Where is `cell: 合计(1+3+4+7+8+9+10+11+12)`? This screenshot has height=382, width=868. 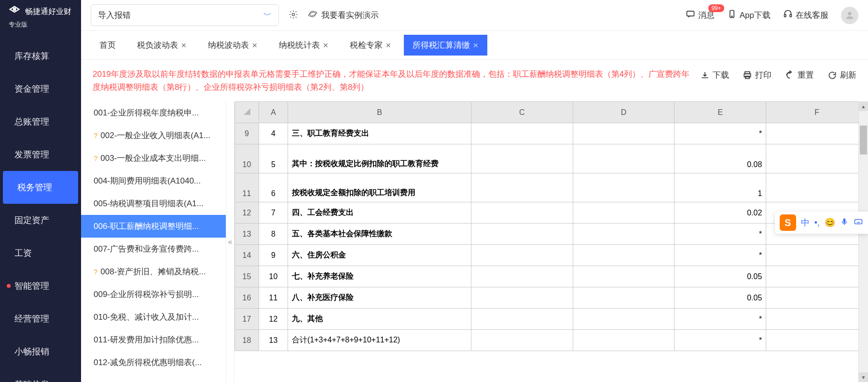
cell: 合计(1+3+4+7+8+9+10+11+12) is located at coordinates (380, 340).